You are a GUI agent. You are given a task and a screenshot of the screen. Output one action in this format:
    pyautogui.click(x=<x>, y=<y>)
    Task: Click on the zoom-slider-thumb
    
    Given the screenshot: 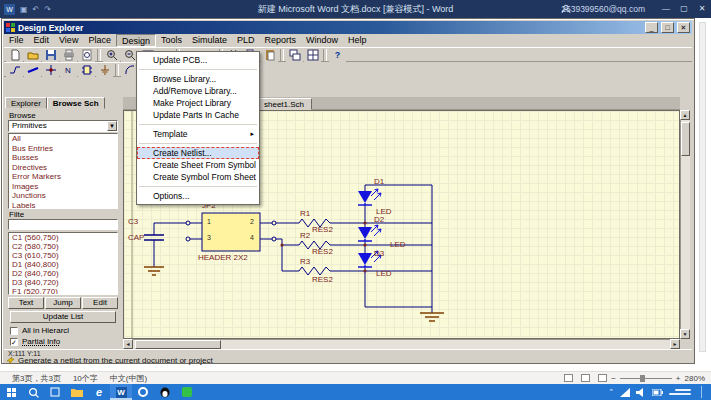 What is the action you would take?
    pyautogui.click(x=642, y=378)
    